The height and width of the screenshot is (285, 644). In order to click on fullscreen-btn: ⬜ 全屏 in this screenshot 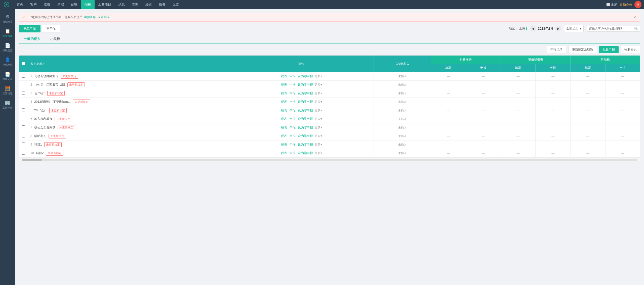, I will do `click(612, 5)`.